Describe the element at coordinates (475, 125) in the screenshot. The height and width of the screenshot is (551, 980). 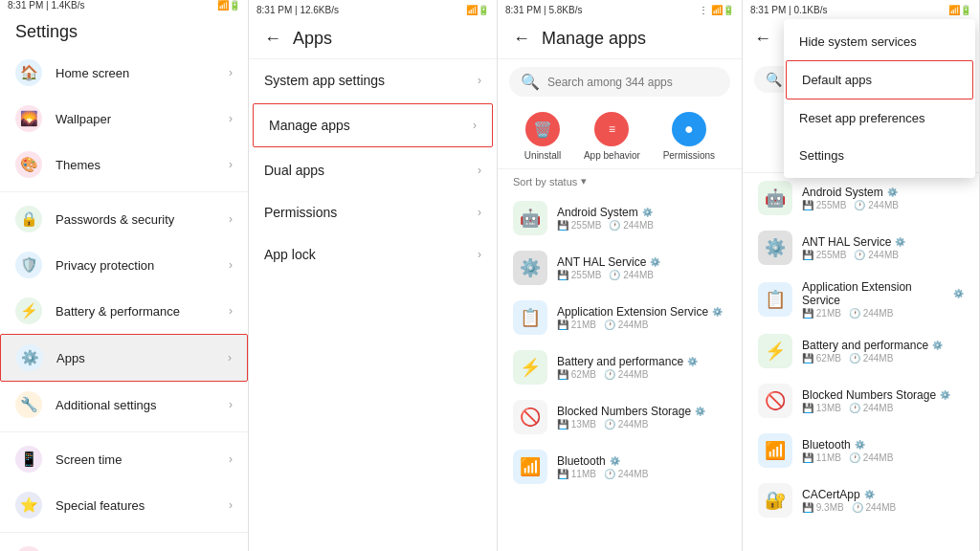
I see `chevron-manage: ›` at that location.